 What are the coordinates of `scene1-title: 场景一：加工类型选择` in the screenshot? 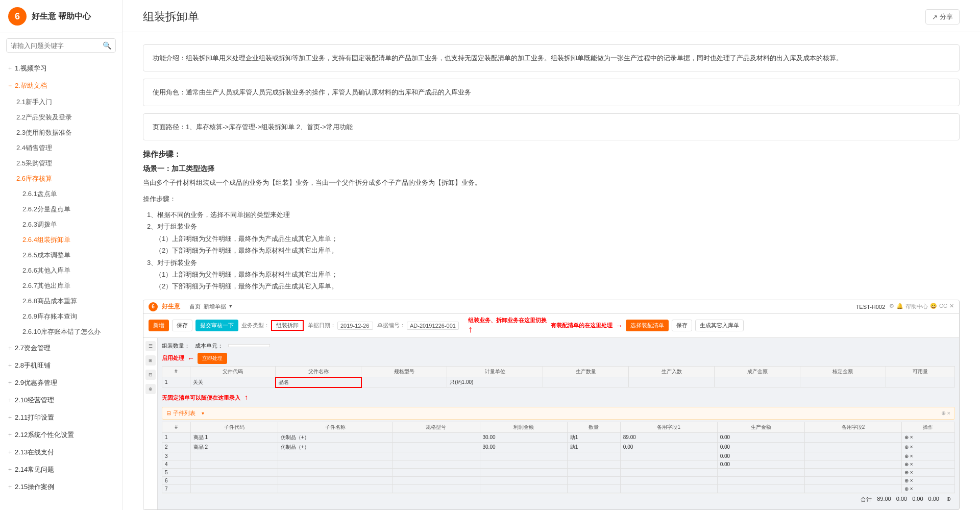 It's located at (551, 169).